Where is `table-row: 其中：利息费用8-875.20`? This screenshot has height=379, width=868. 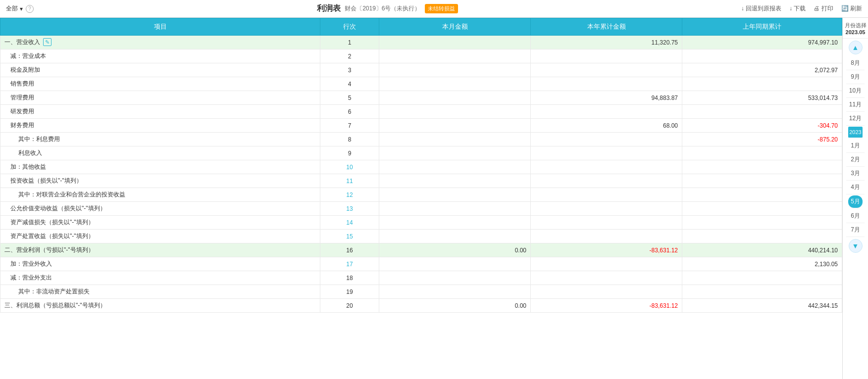 table-row: 其中：利息费用8-875.20 is located at coordinates (421, 140).